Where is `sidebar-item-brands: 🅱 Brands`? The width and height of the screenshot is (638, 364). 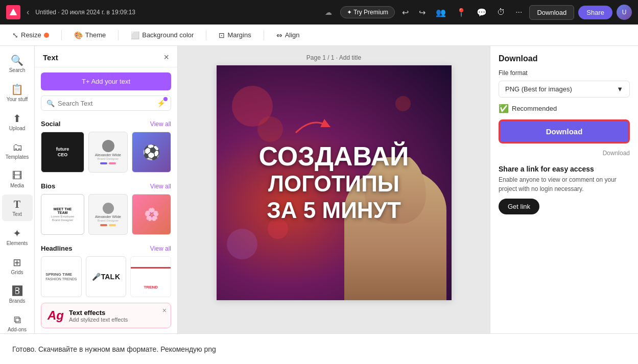
sidebar-item-brands: 🅱 Brands is located at coordinates (17, 295).